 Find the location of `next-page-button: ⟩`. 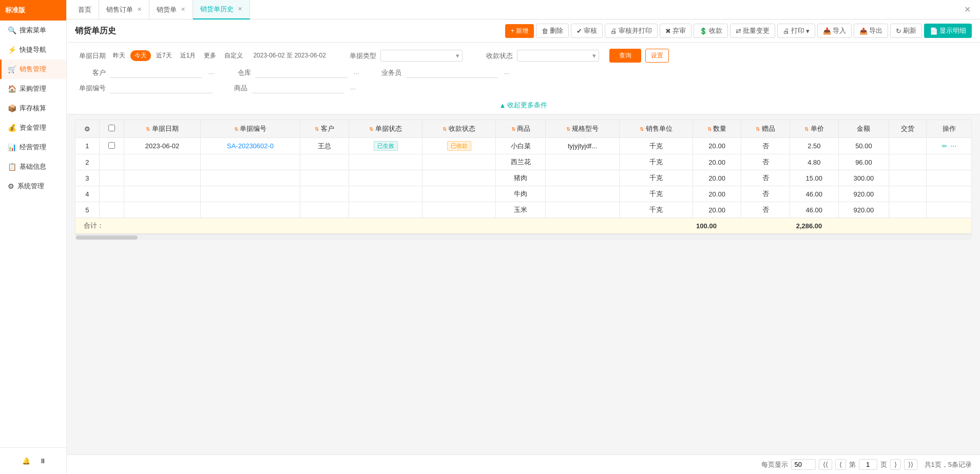

next-page-button: ⟩ is located at coordinates (895, 465).